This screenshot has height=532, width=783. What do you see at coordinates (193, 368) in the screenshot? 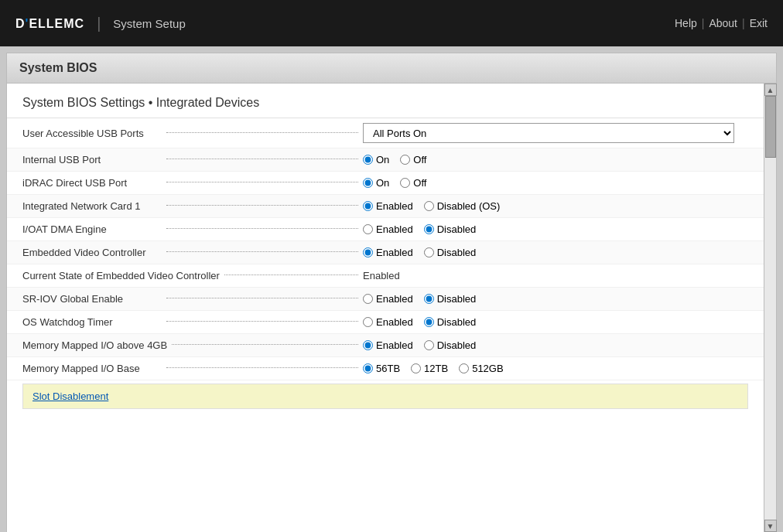
I see `setting-label: Memory Mapped I/O Base` at bounding box center [193, 368].